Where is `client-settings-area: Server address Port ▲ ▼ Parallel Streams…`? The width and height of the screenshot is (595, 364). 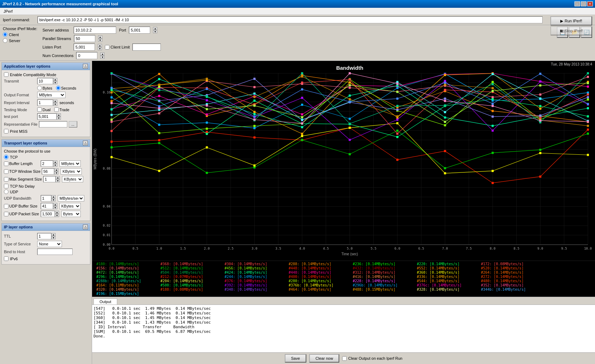 client-settings-area: Server address Port ▲ ▼ Parallel Streams… is located at coordinates (298, 43).